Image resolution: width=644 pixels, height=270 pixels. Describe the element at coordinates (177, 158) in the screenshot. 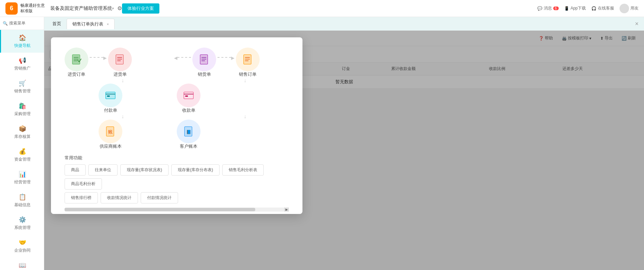

I see `common-title: 常用功能` at that location.